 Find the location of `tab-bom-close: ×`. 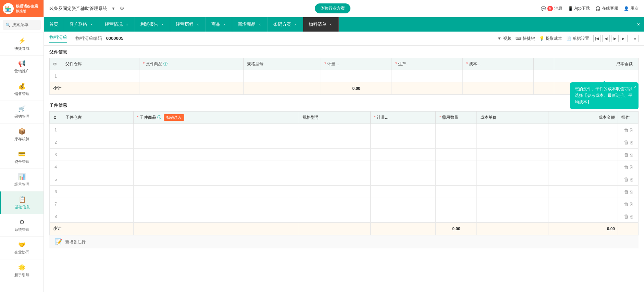

tab-bom-close: × is located at coordinates (331, 24).